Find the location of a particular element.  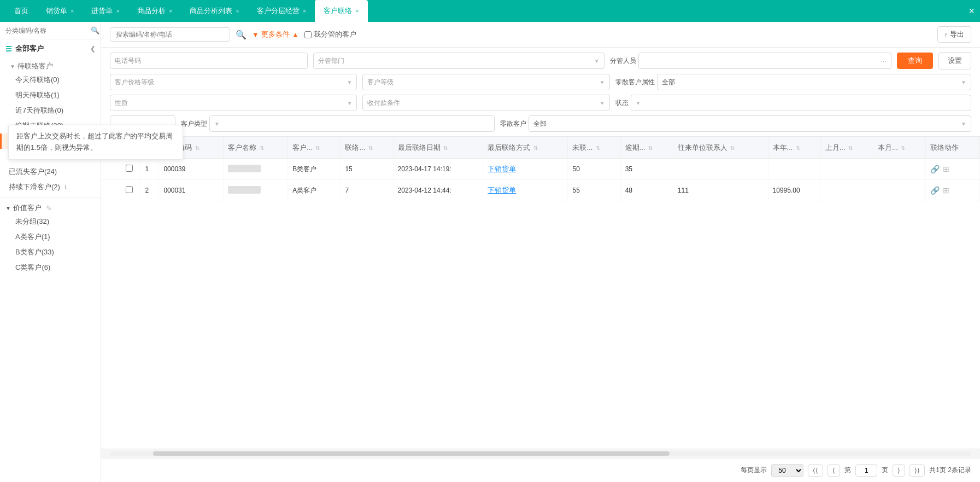

close-analysis-icon: × is located at coordinates (171, 11).